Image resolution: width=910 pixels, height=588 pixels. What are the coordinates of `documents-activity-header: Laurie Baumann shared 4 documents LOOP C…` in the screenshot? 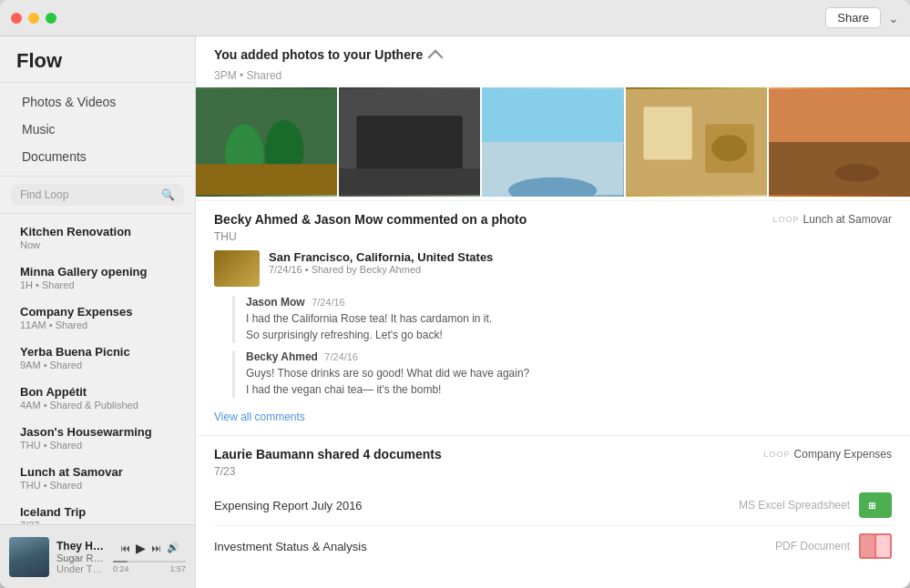 It's located at (553, 454).